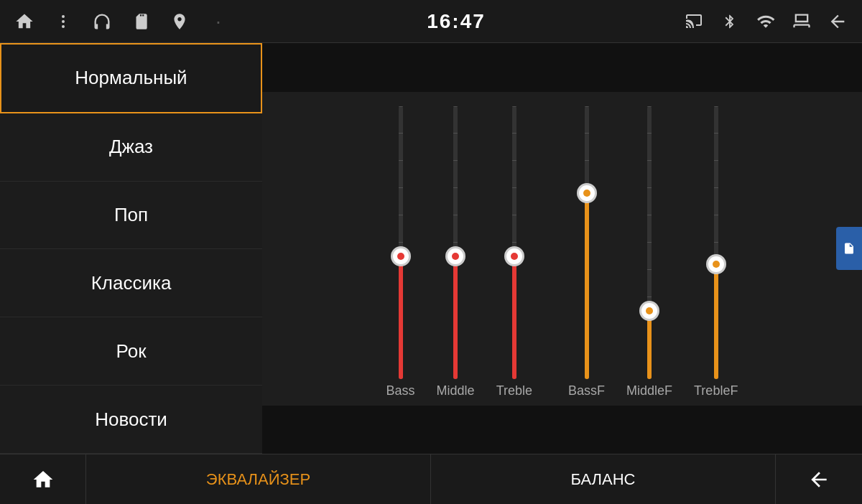 The height and width of the screenshot is (504, 862). I want to click on bass-label: Bass, so click(401, 391).